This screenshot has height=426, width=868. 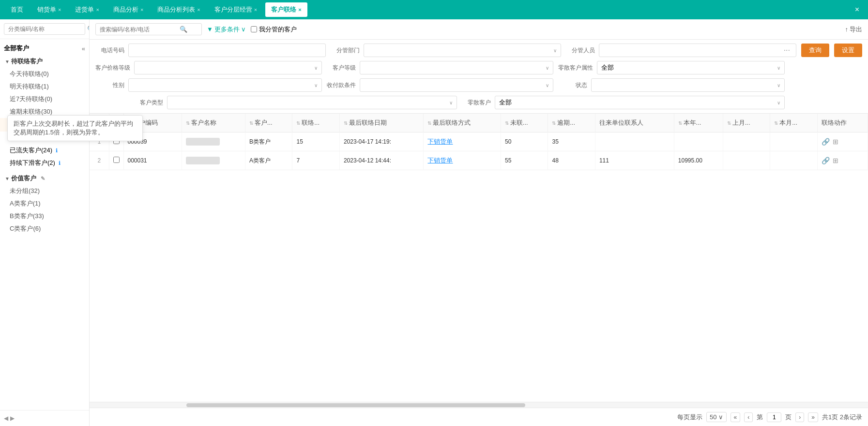 I want to click on last-page-btn: », so click(x=813, y=417).